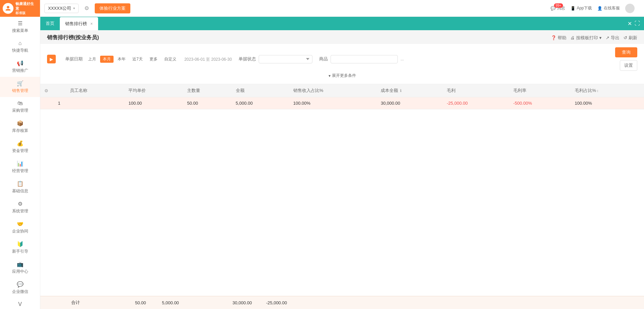  What do you see at coordinates (633, 38) in the screenshot?
I see `refresh-label: 刷新` at bounding box center [633, 38].